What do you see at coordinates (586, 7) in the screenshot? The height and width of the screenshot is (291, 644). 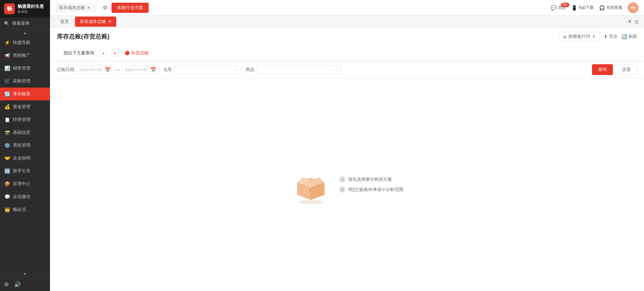 I see `app-download-label: App下载` at bounding box center [586, 7].